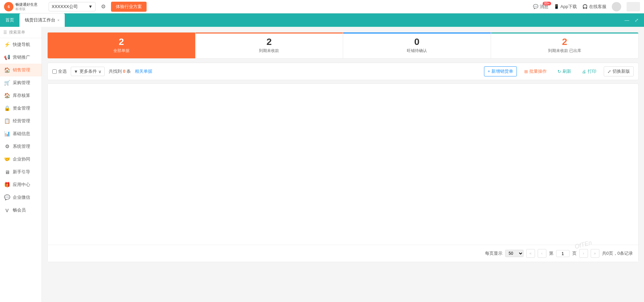 This screenshot has height=302, width=644. What do you see at coordinates (585, 7) in the screenshot?
I see `online-service-icon: 🎧` at bounding box center [585, 7].